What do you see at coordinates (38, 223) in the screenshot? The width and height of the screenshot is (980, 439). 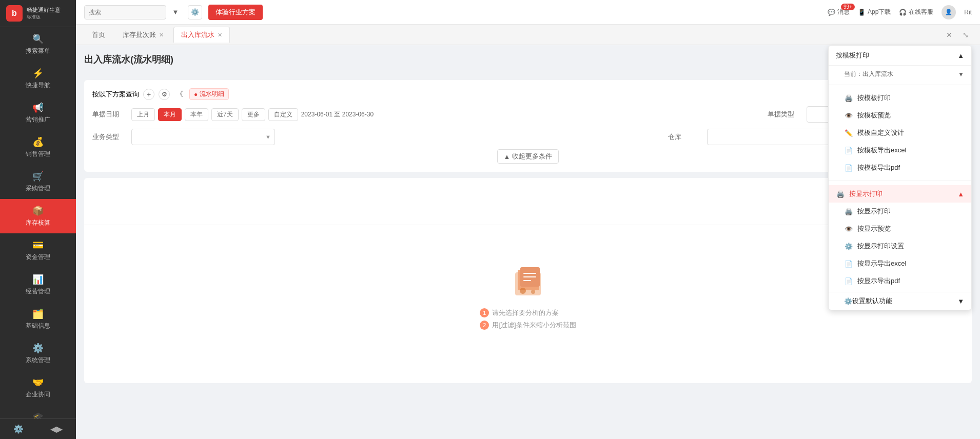 I see `sidebar-nav: 🔍 搜索菜单 ⚡ 快捷导航 📢 营销推广 💰 销售管理 🛒 采购管理 📦` at bounding box center [38, 223].